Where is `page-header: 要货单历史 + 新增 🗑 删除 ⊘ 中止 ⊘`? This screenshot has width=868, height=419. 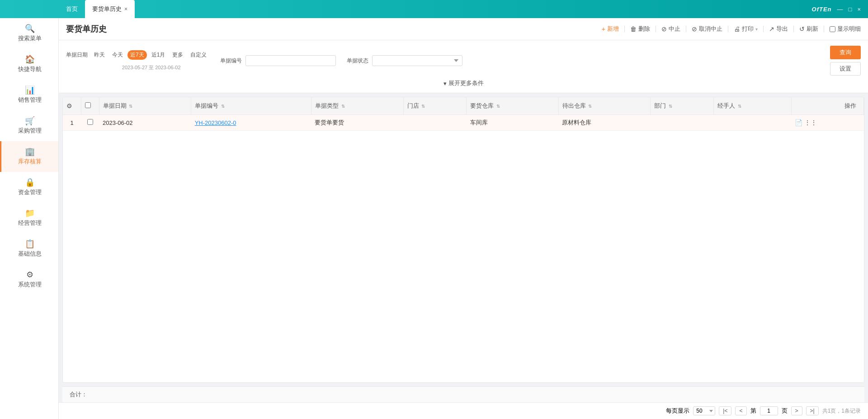
page-header: 要货单历史 + 新增 🗑 删除 ⊘ 中止 ⊘ is located at coordinates (463, 29).